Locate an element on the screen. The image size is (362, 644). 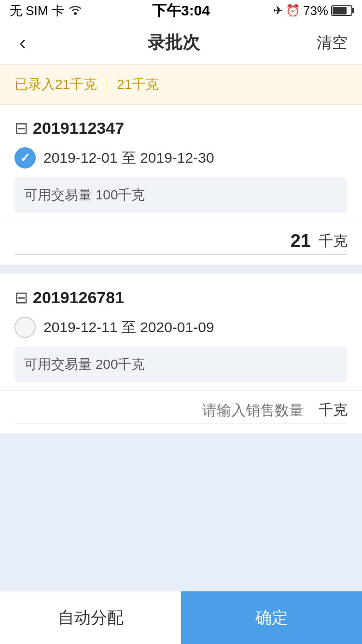
batch-date-row-1: ✓ 2019-12-01 至 2019-12-30 is located at coordinates (181, 158).